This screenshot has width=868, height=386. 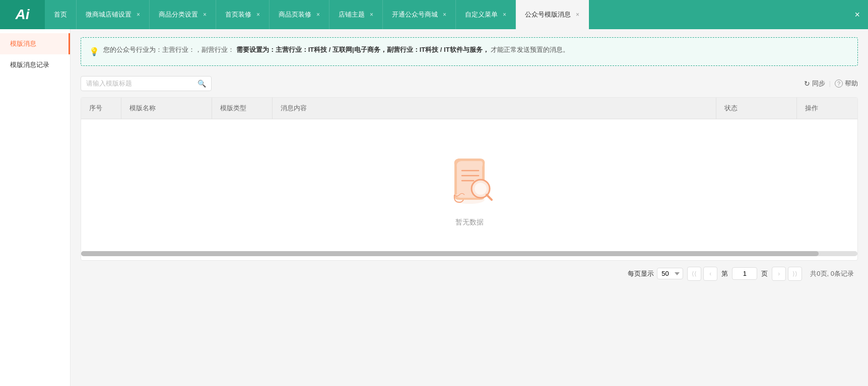 I want to click on tab-open-mall: 开通公众号商城 ×, so click(x=419, y=15).